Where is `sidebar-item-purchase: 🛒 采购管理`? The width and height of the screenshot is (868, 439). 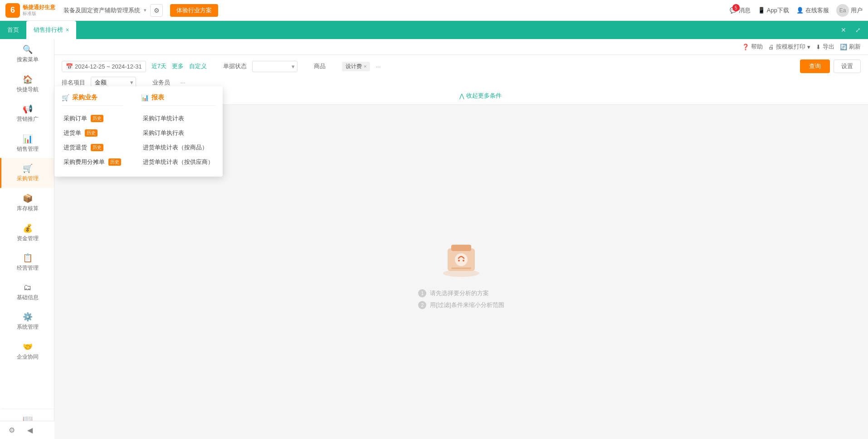 sidebar-item-purchase: 🛒 采购管理 is located at coordinates (27, 173).